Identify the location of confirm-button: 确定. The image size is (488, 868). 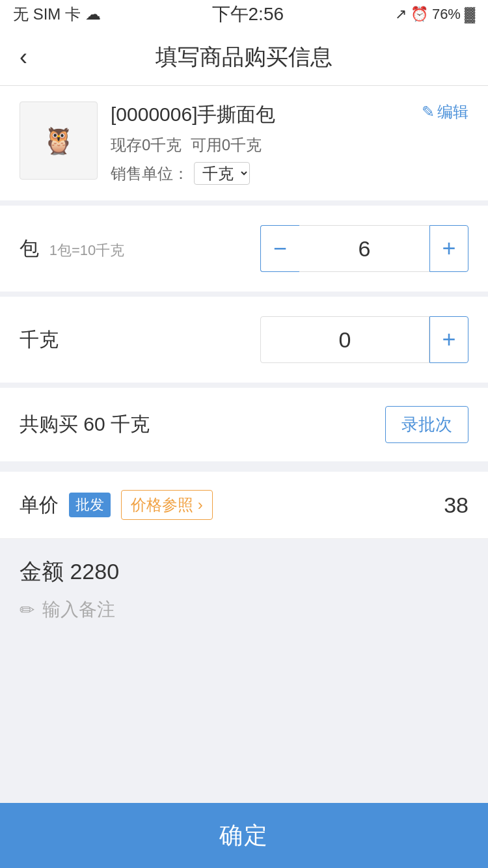
(244, 835).